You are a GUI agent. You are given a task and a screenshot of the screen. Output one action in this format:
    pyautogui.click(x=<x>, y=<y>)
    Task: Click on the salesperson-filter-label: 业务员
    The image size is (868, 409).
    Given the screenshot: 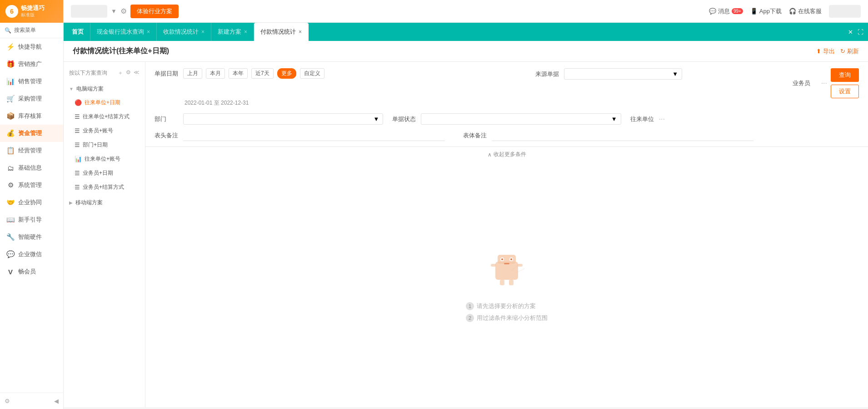 What is the action you would take?
    pyautogui.click(x=805, y=83)
    